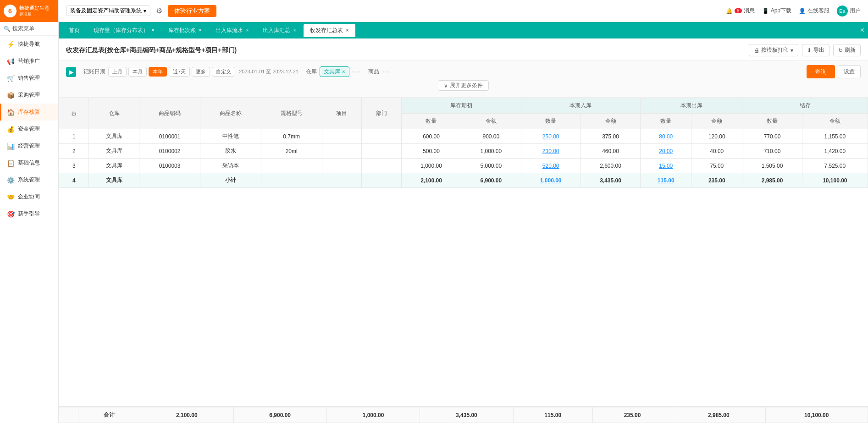 The height and width of the screenshot is (423, 868). What do you see at coordinates (805, 106) in the screenshot?
I see `th-closing: 结存` at bounding box center [805, 106].